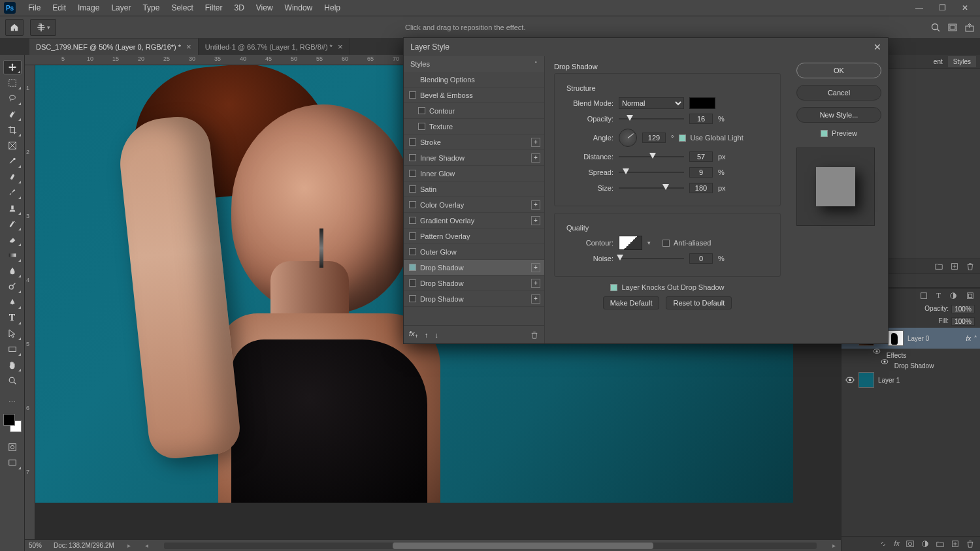  What do you see at coordinates (84, 546) in the screenshot?
I see `doc-size-label: Doc: 138.2M/296.2M` at bounding box center [84, 546].